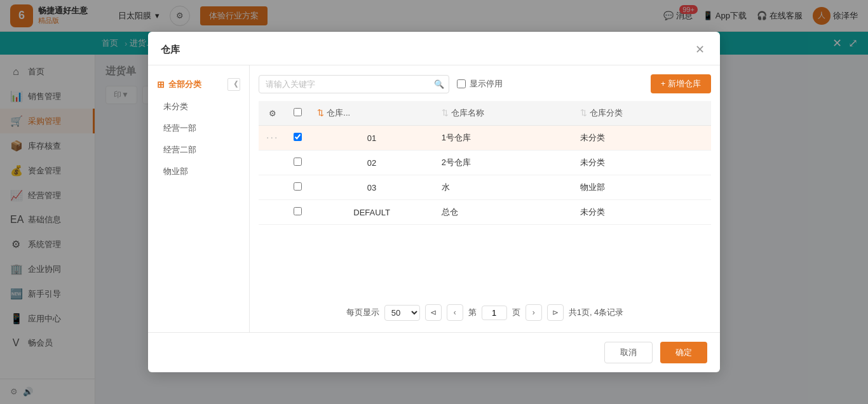 The image size is (868, 404). Describe the element at coordinates (199, 199) in the screenshot. I see `category-panel: ⊞ 全部分类 《 未分类经营一部经营二部物业部` at that location.